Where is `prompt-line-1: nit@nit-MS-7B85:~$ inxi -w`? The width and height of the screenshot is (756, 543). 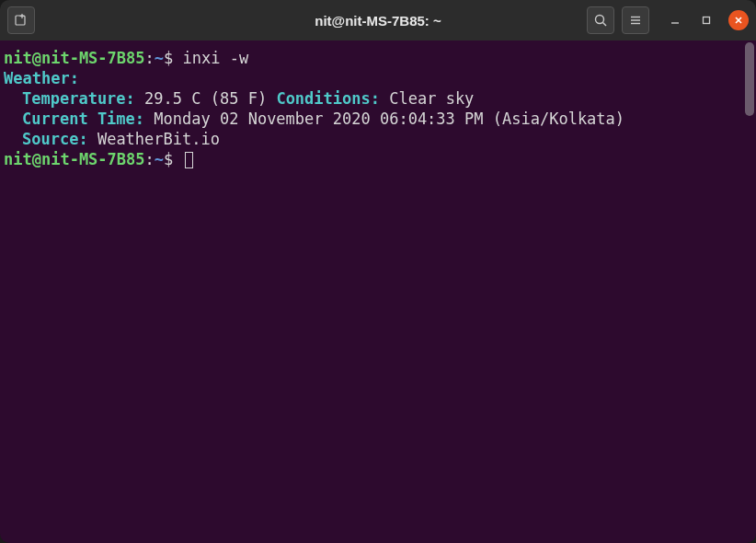
prompt-line-1: nit@nit-MS-7B85:~$ inxi -w is located at coordinates (372, 58).